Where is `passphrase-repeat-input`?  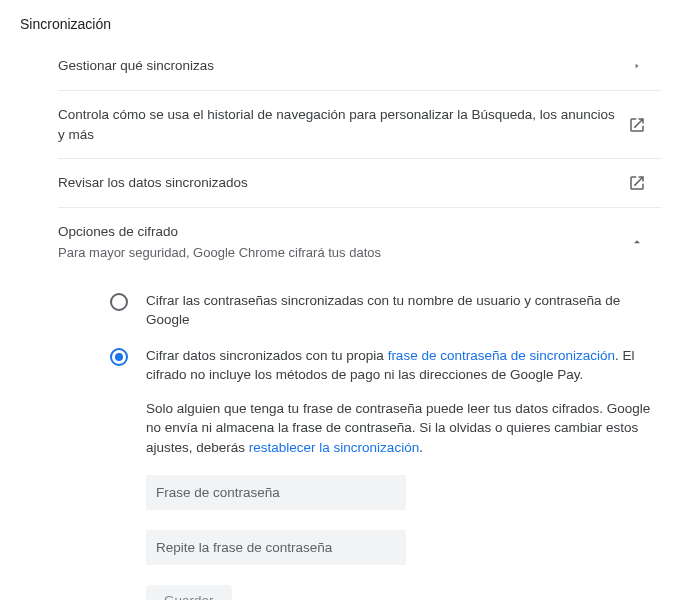 passphrase-repeat-input is located at coordinates (276, 548).